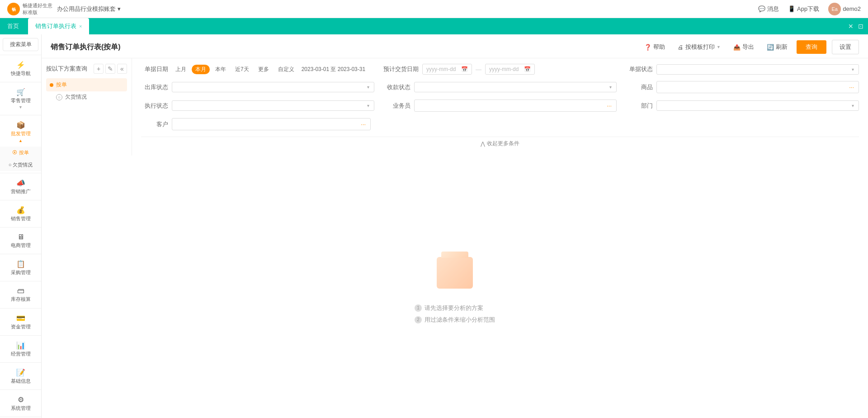  Describe the element at coordinates (455, 273) in the screenshot. I see `empty-box-icon` at that location.